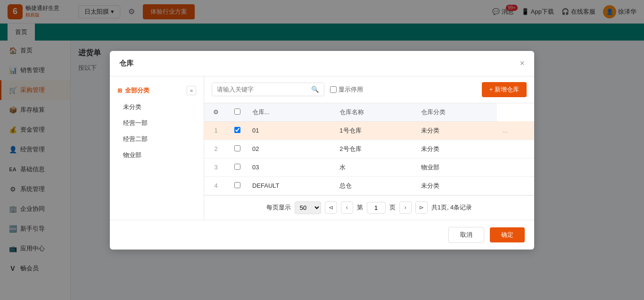  What do you see at coordinates (315, 90) in the screenshot?
I see `search-button: 🔍` at bounding box center [315, 90].